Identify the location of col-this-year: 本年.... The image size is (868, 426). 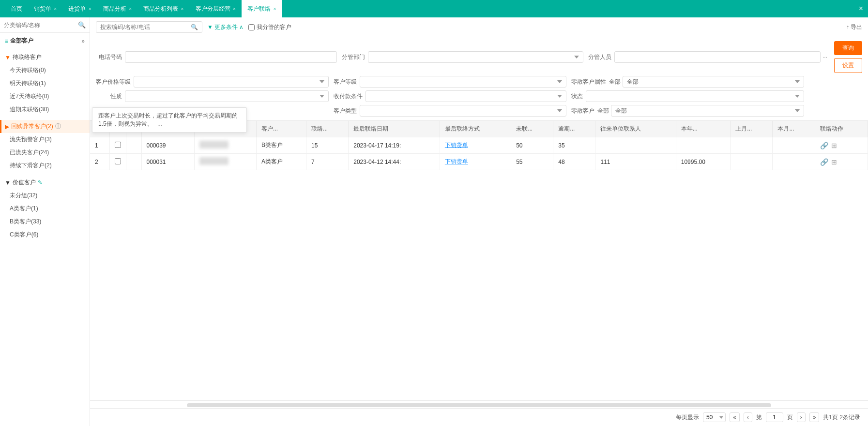
(703, 129).